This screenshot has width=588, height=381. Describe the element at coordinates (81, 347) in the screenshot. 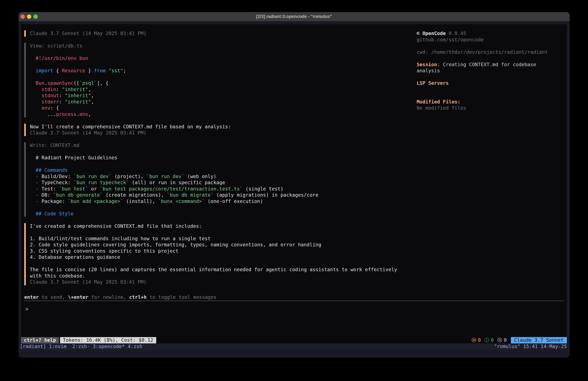

I see `tmux-window-list: [radiant] 1:nvim 2:zsh- 3:opencode* 4:zs…` at that location.